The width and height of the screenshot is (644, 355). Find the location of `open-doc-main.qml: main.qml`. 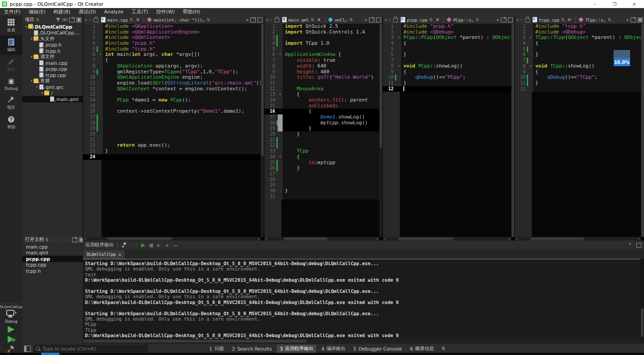

open-doc-main.qml: main.qml is located at coordinates (53, 253).